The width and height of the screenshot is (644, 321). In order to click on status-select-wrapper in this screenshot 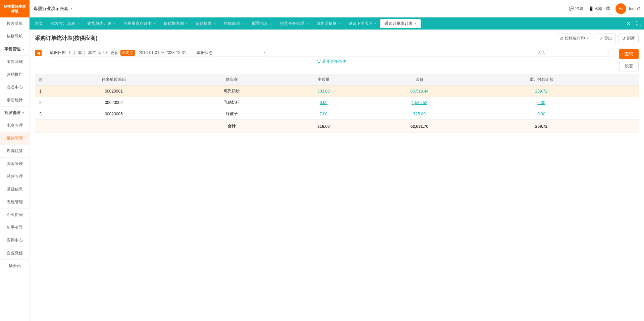, I will do `click(241, 53)`.